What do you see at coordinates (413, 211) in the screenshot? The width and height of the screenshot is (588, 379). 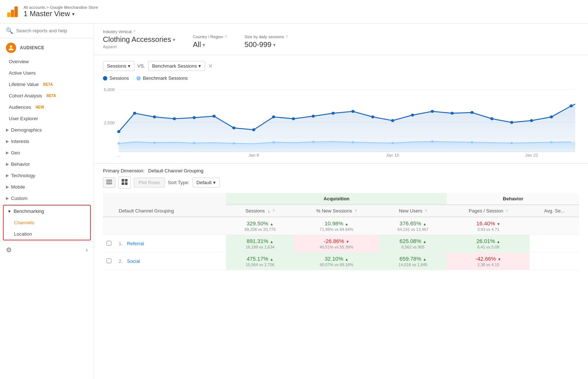 I see `new-users-header: New Users ?` at bounding box center [413, 211].